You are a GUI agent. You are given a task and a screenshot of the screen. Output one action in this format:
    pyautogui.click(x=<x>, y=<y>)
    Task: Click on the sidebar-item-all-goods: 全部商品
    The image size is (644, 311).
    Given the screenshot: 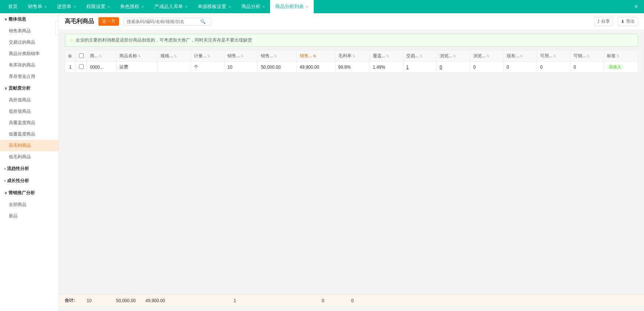 What is the action you would take?
    pyautogui.click(x=29, y=205)
    